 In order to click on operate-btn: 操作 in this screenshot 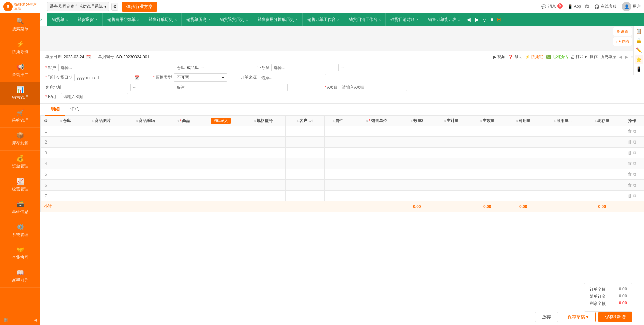, I will do `click(594, 57)`.